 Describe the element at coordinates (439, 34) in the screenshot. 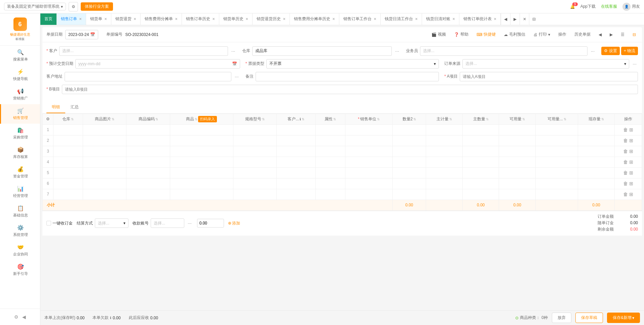

I see `view-btn: 🎬 视频` at that location.